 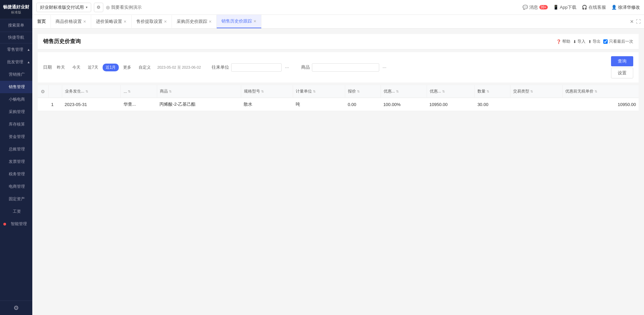 I want to click on source-unit-label: 往来单位, so click(x=220, y=67).